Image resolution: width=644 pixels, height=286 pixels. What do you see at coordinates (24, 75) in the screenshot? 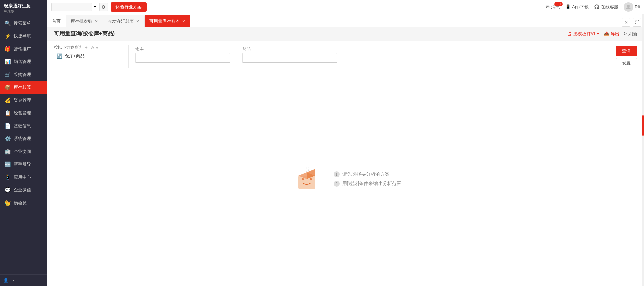
I see `sidebar-item-purchase: 🛒 采购管理` at bounding box center [24, 75].